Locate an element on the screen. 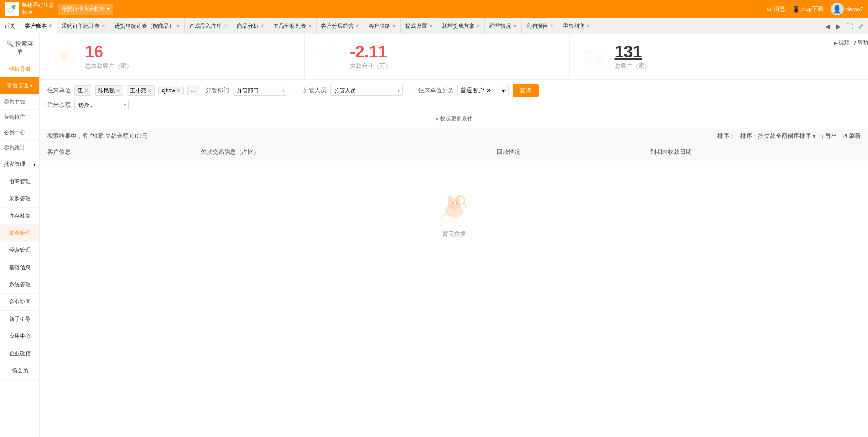  filter-tag-wu-close: ✕ is located at coordinates (86, 90).